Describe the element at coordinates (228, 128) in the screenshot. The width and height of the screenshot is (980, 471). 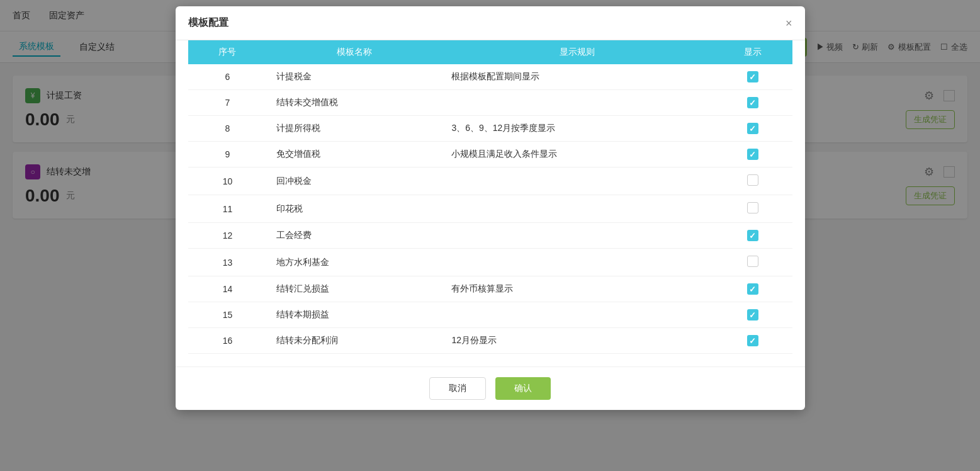
I see `cell-id: 8` at that location.